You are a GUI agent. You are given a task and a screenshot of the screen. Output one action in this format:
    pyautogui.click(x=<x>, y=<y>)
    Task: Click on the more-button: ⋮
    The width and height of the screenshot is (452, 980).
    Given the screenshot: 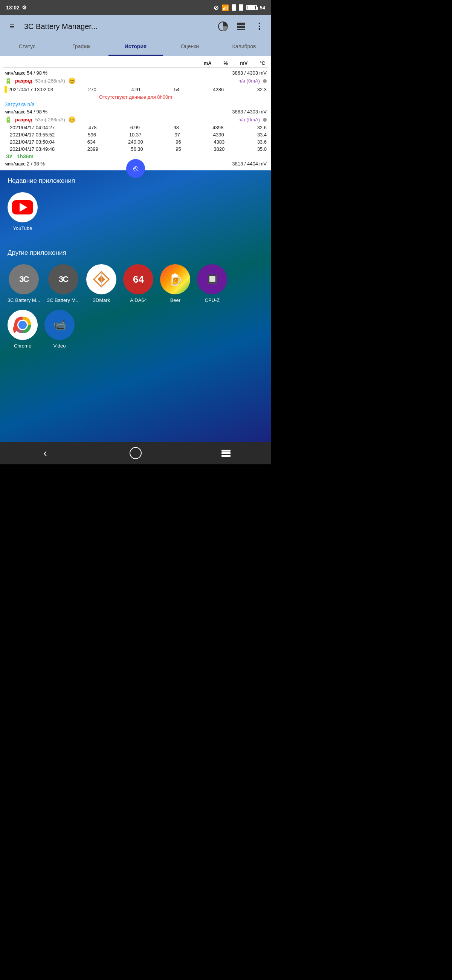 What is the action you would take?
    pyautogui.click(x=259, y=27)
    